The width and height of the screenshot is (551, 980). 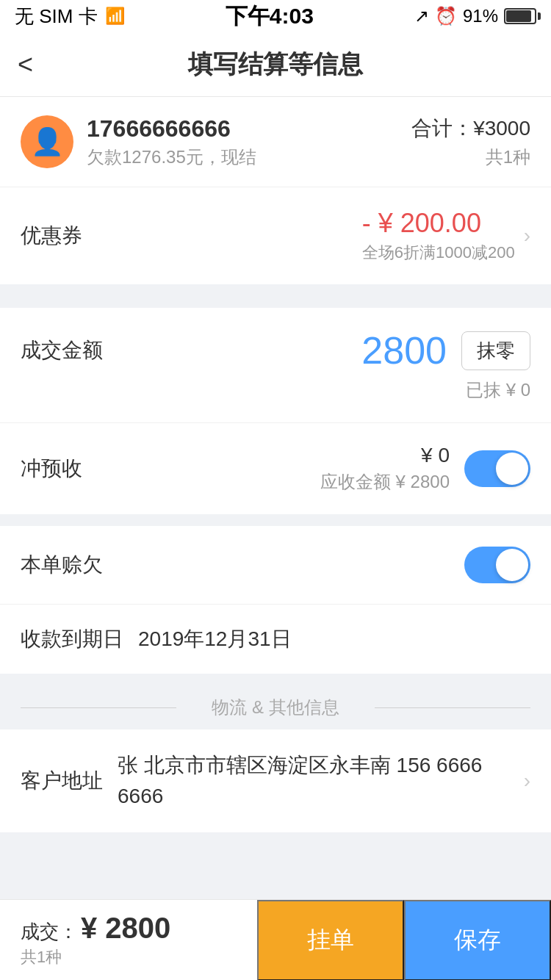 I want to click on precharge-sub: 应收金额 ¥ 2800, so click(x=385, y=482).